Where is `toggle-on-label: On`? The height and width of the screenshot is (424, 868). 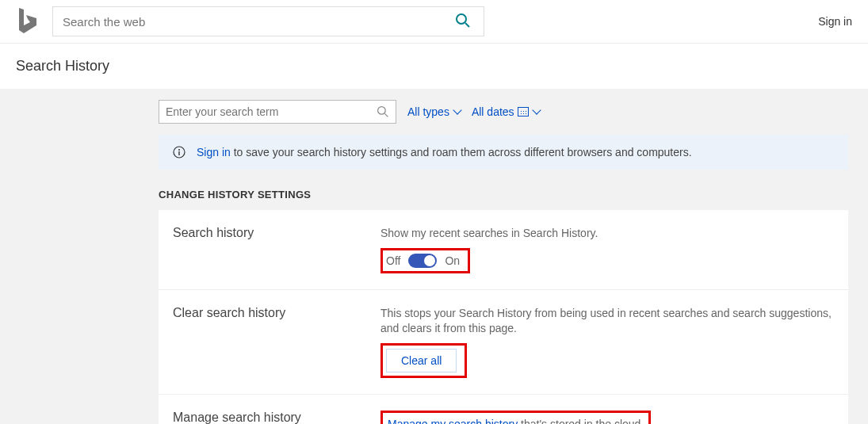
toggle-on-label: On is located at coordinates (452, 261).